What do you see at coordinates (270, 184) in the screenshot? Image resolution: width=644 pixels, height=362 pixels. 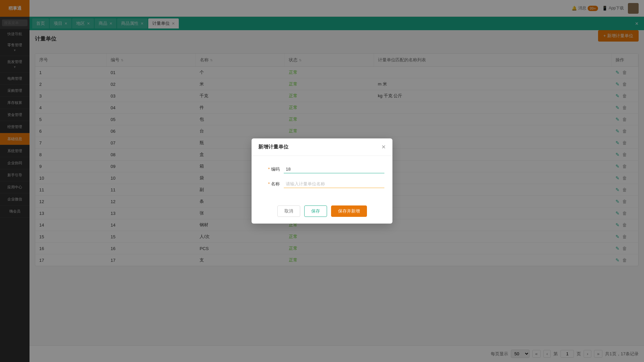 I see `name-label: * 名称` at bounding box center [270, 184].